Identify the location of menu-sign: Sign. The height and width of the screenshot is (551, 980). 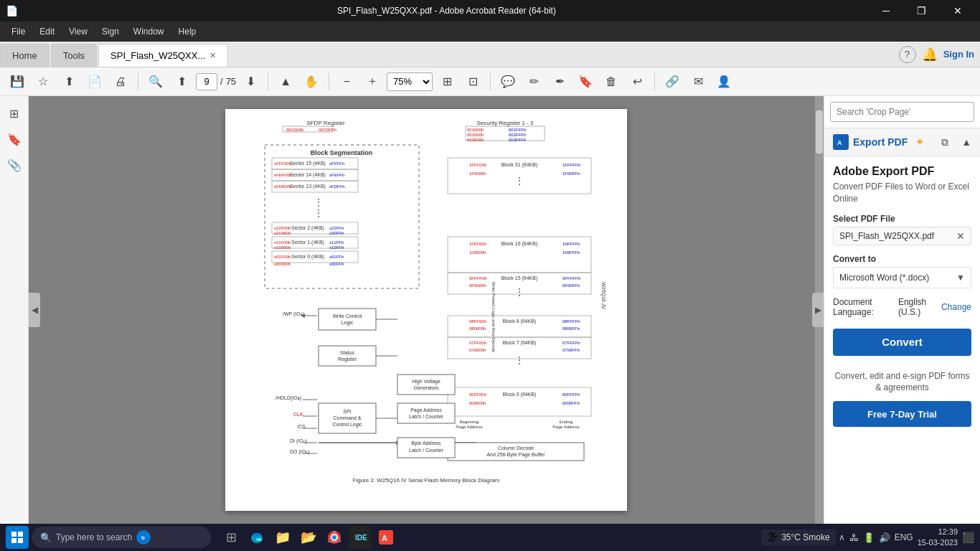
(110, 32).